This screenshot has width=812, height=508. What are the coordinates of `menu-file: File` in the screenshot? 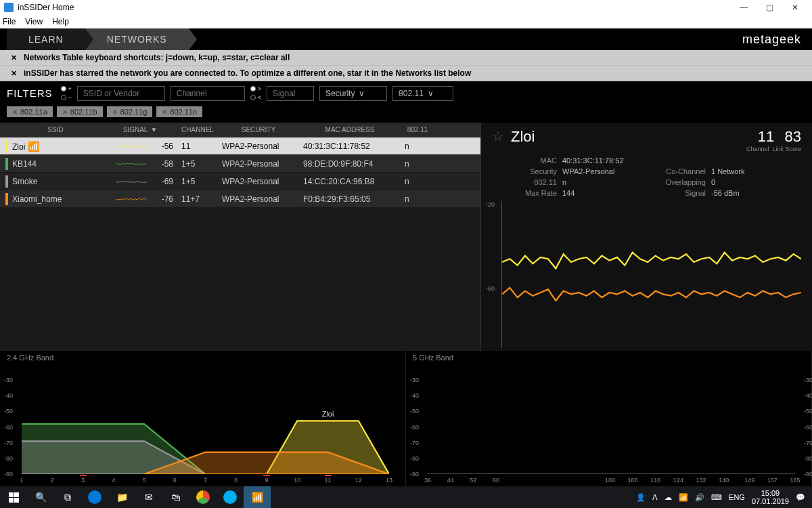 It's located at (9, 22).